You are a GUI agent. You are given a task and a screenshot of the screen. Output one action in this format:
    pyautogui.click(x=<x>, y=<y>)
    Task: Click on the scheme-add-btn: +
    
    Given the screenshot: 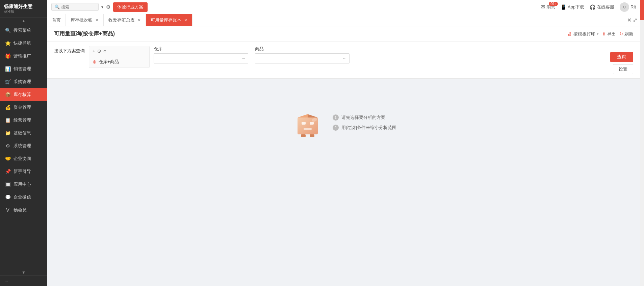 What is the action you would take?
    pyautogui.click(x=94, y=51)
    